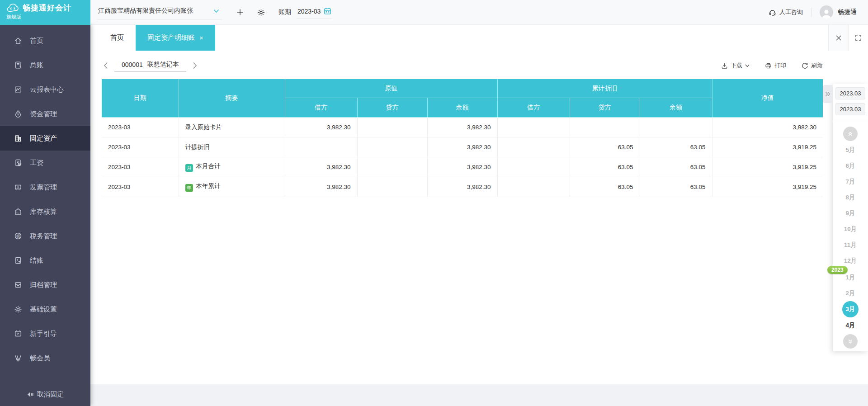 This screenshot has height=406, width=868. What do you see at coordinates (45, 236) in the screenshot?
I see `sidebar-item-tax: 税税务管理` at bounding box center [45, 236].